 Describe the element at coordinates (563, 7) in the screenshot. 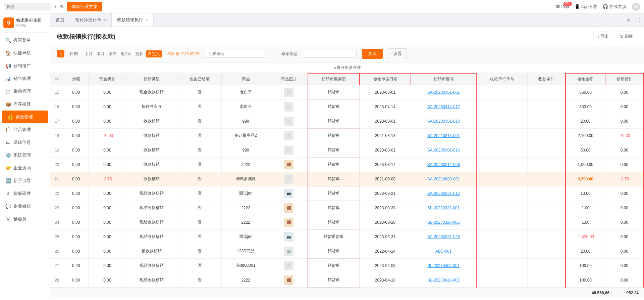

I see `message-icon-wrap: ✉ 99+ 消息` at that location.